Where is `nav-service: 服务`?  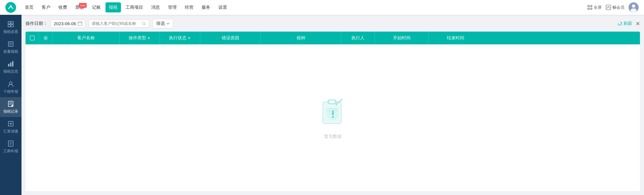
nav-service: 服务 is located at coordinates (206, 7).